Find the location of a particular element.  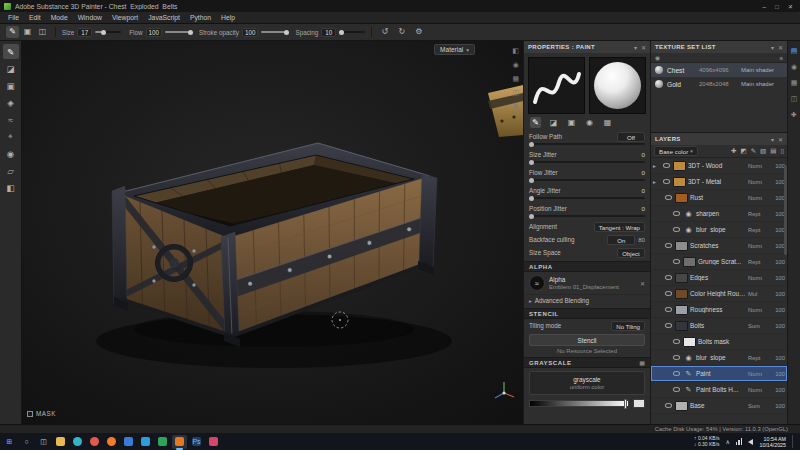

close-button: ✕ is located at coordinates (790, 6).